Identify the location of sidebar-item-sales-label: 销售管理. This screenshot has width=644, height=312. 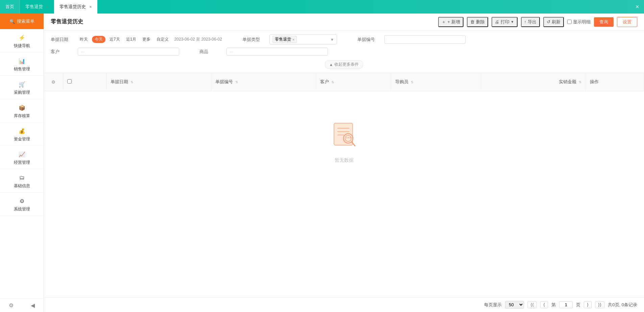
(22, 69).